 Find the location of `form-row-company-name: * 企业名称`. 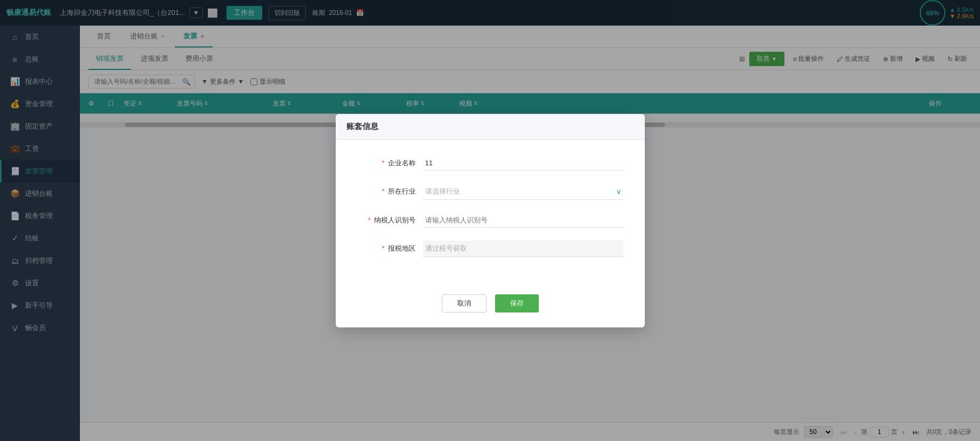

form-row-company-name: * 企业名称 is located at coordinates (490, 163).